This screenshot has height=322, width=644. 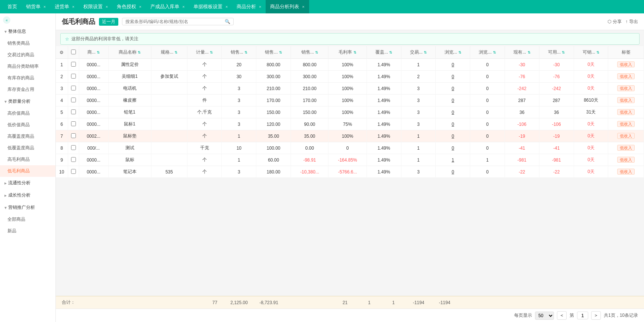 What do you see at coordinates (28, 31) in the screenshot?
I see `sidebar-group-overall: ▾ 整体信息` at bounding box center [28, 31].